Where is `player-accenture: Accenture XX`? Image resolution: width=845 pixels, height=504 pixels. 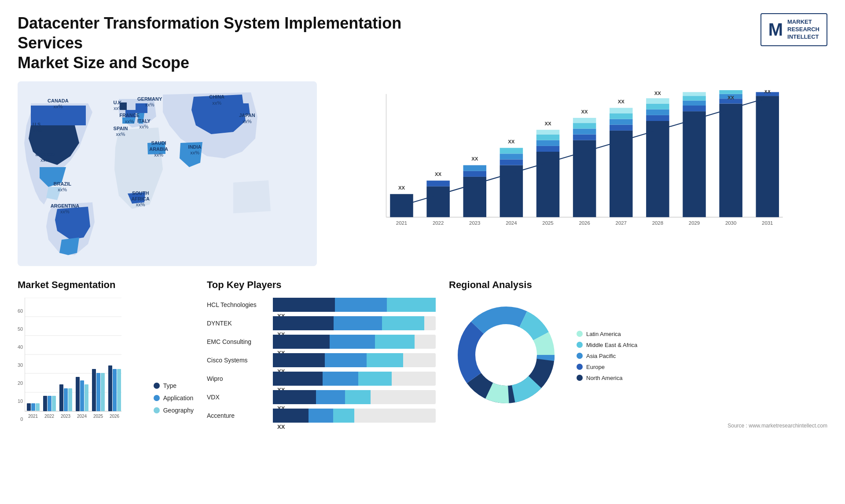 player-accenture: Accenture XX is located at coordinates (321, 416).